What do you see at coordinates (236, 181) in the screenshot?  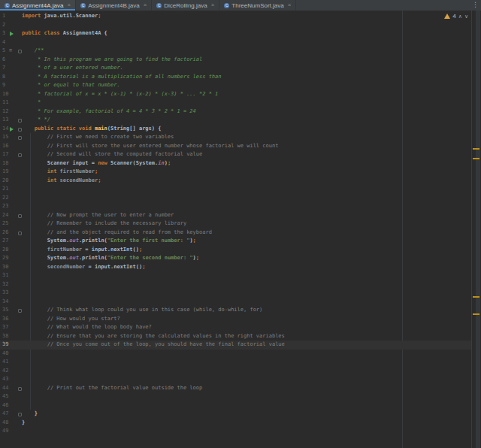 I see `code-line-20: 20 int secondNumber;` at bounding box center [236, 181].